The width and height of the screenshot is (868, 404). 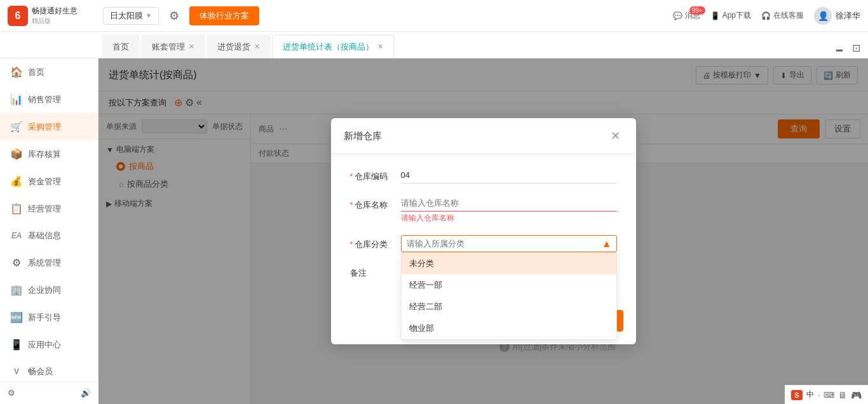 What do you see at coordinates (44, 263) in the screenshot?
I see `sidebar-item-system-label: 系统管理` at bounding box center [44, 263].